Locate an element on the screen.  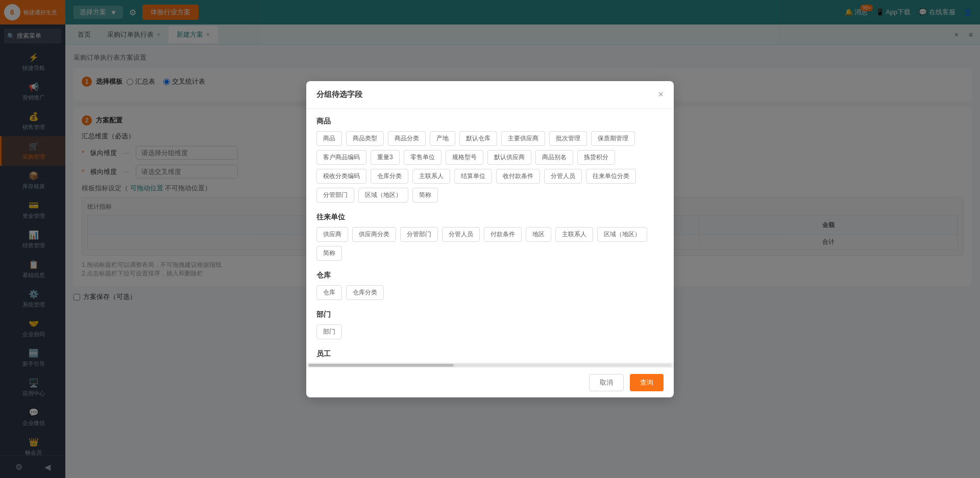
field-tag: 付款条件 is located at coordinates (503, 235).